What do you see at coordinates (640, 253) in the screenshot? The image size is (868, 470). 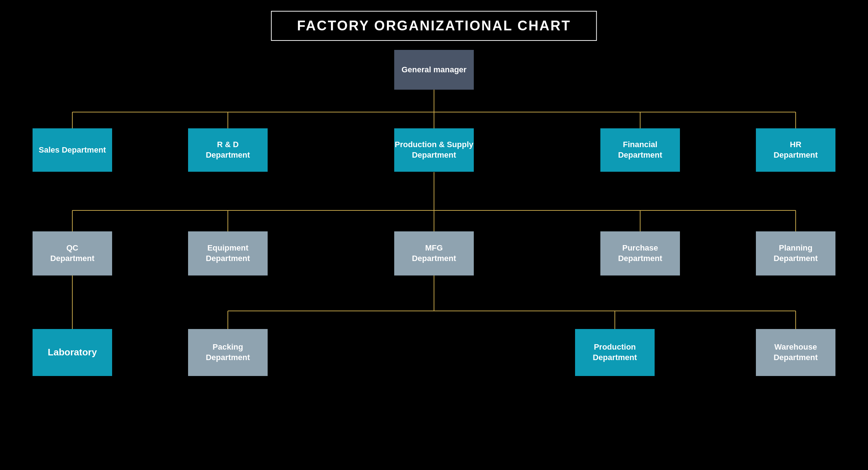 I see `node-purchase: PurchaseDepartment` at bounding box center [640, 253].